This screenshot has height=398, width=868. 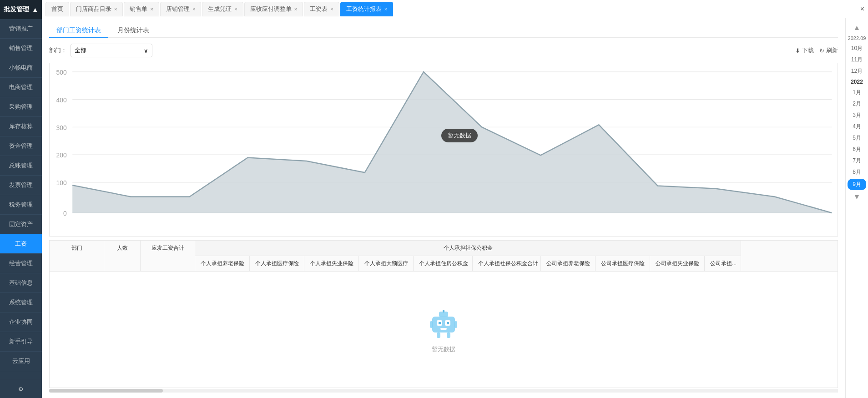 What do you see at coordinates (623, 264) in the screenshot?
I see `table-header-col-公司承担医疗保险: 公司承担医疗保险` at bounding box center [623, 264].